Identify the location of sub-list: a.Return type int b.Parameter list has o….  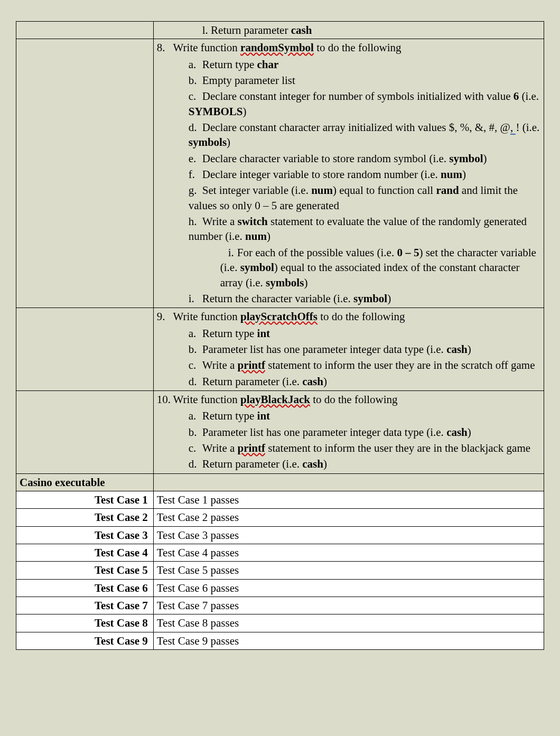
(349, 357).